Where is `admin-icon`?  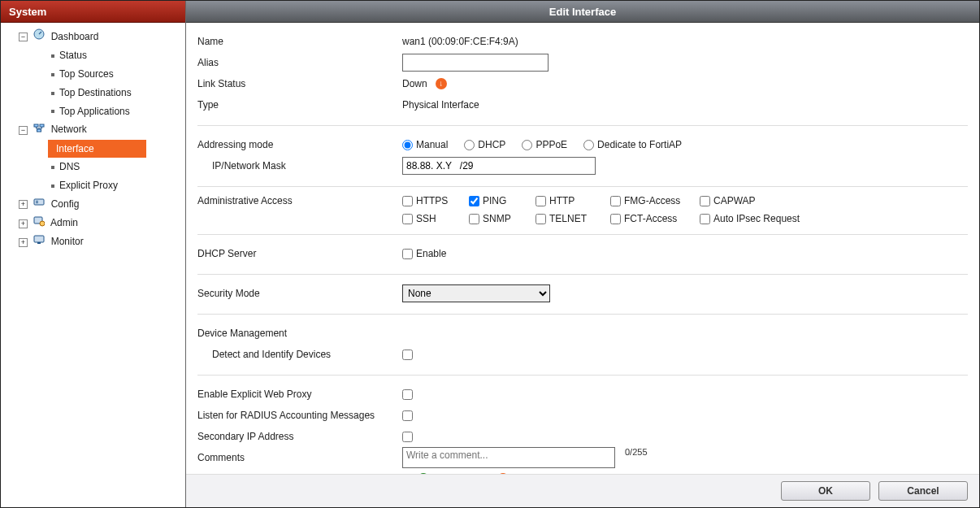
admin-icon is located at coordinates (39, 224).